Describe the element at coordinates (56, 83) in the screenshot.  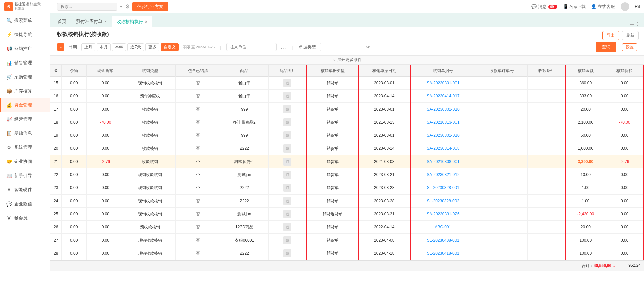
I see `row-settings-icon: 15` at that location.